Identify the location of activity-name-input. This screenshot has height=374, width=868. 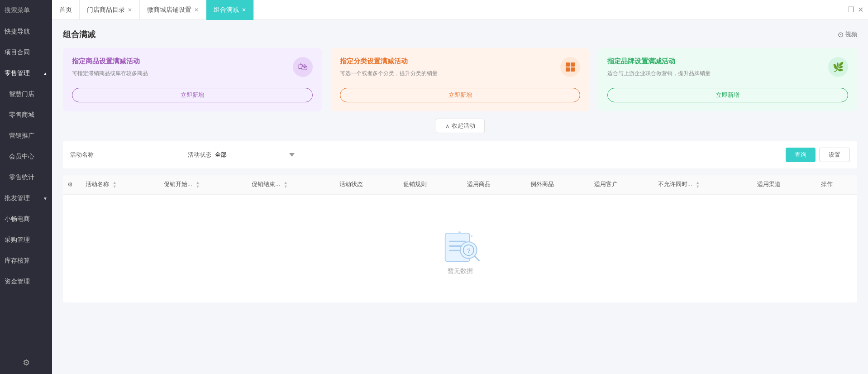
(138, 155).